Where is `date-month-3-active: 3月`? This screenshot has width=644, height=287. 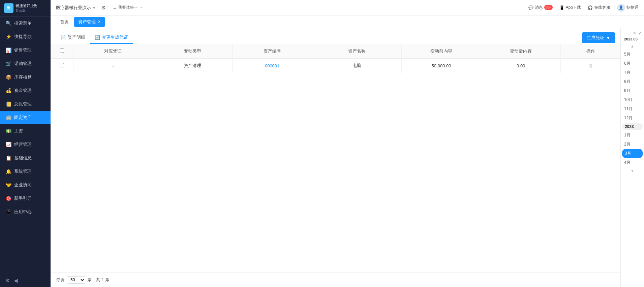 date-month-3-active: 3月 is located at coordinates (632, 154).